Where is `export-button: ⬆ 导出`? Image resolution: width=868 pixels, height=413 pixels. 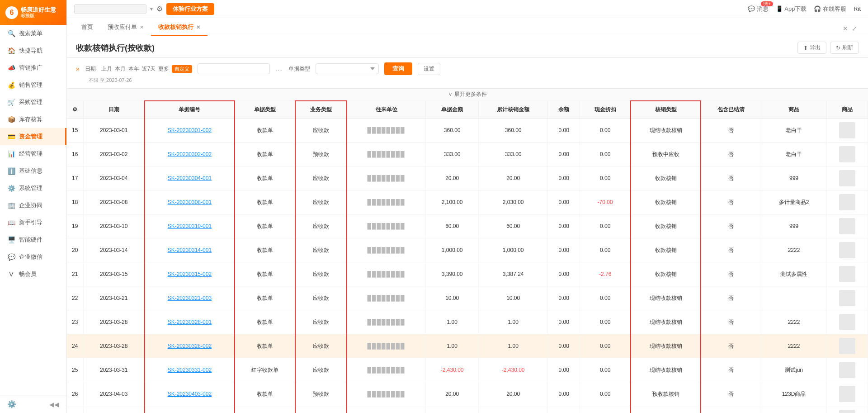
export-button: ⬆ 导出 is located at coordinates (812, 48).